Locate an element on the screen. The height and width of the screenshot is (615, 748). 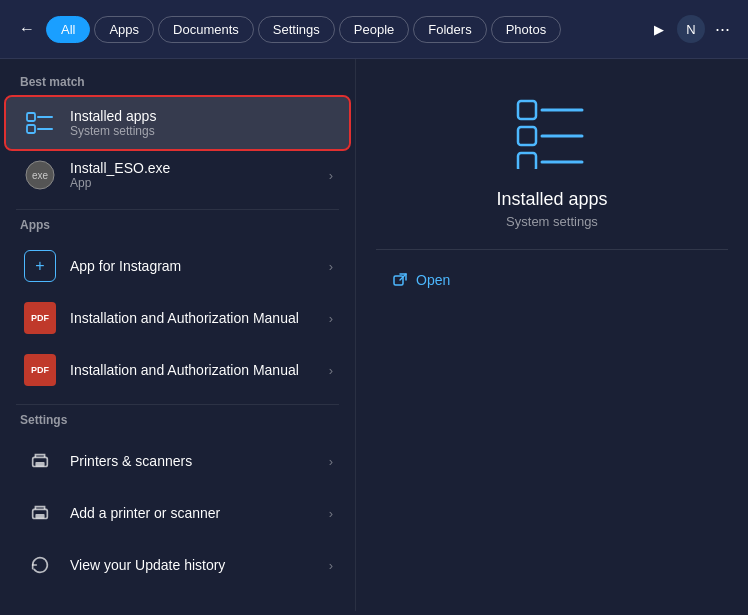
apps-section-label: Apps is located at coordinates (178, 229).